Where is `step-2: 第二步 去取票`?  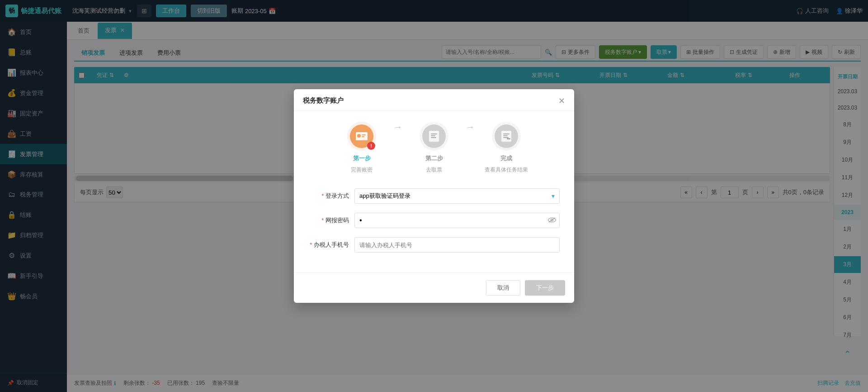
step-2: 第二步 去取票 is located at coordinates (434, 148).